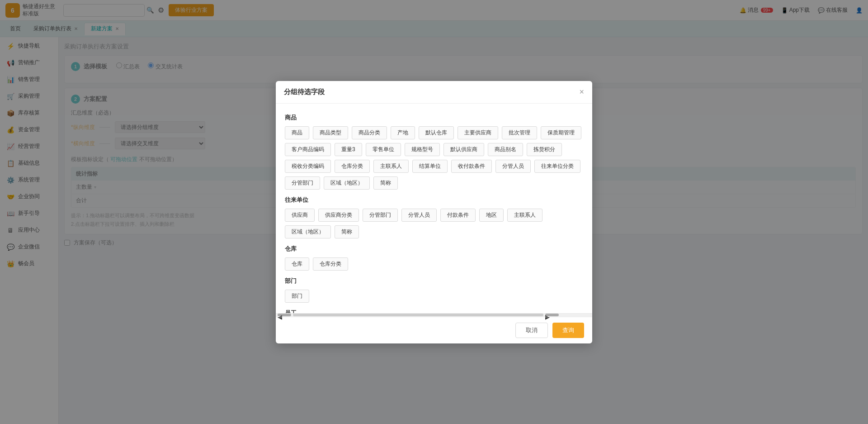 This screenshot has height=424, width=868. What do you see at coordinates (544, 149) in the screenshot?
I see `field-tag: 拣货积分` at bounding box center [544, 149].